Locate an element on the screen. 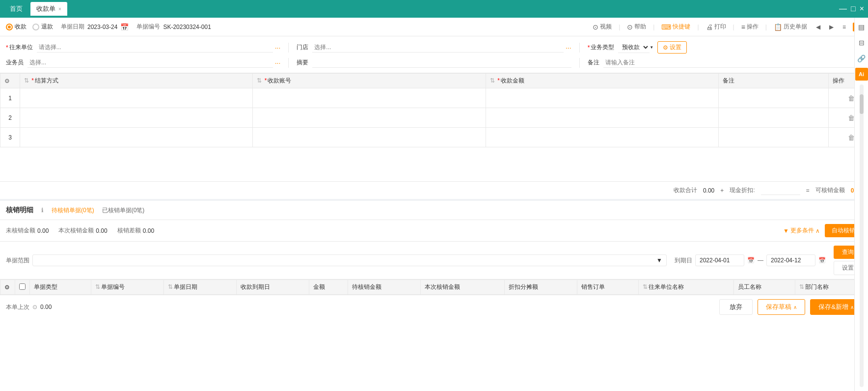 This screenshot has height=391, width=868. sort-icon-payment: ⇅ is located at coordinates (27, 81).